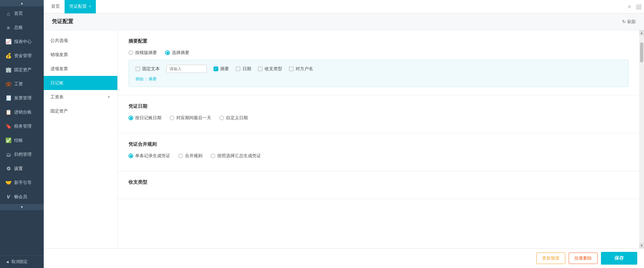 This screenshot has width=644, height=268. Describe the element at coordinates (81, 97) in the screenshot. I see `nav-item-payroll-table: 工资表 ▼` at that location.